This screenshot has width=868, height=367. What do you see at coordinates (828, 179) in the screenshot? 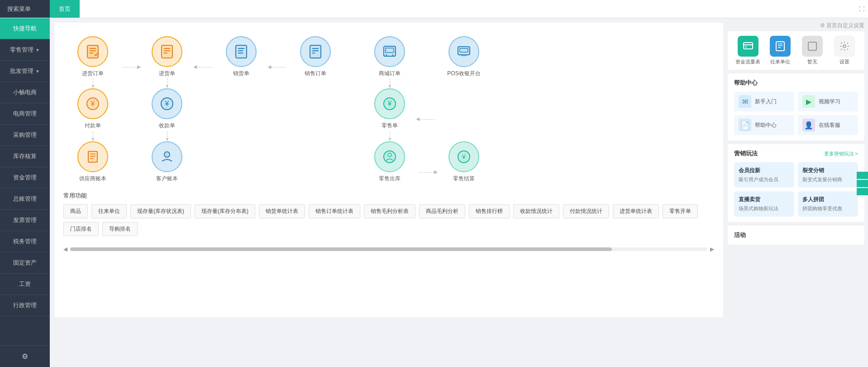
I see `fission-desc: 裂变式发展分销商` at bounding box center [828, 179].